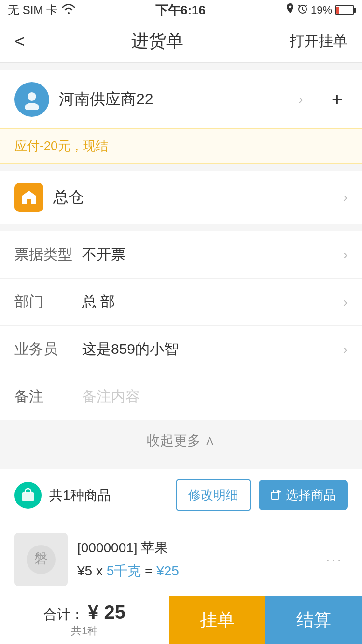 The image size is (362, 644). Describe the element at coordinates (64, 615) in the screenshot. I see `total-label: 合计：` at that location.